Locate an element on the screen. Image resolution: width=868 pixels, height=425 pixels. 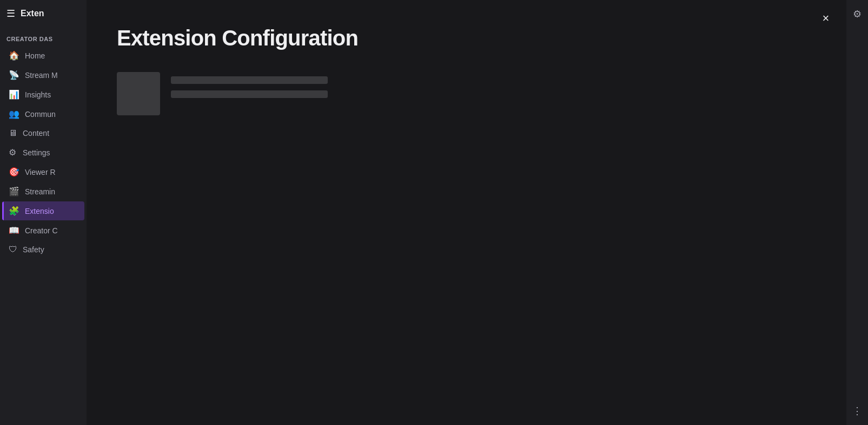
streaming-tools-label: Streamin is located at coordinates (40, 192).